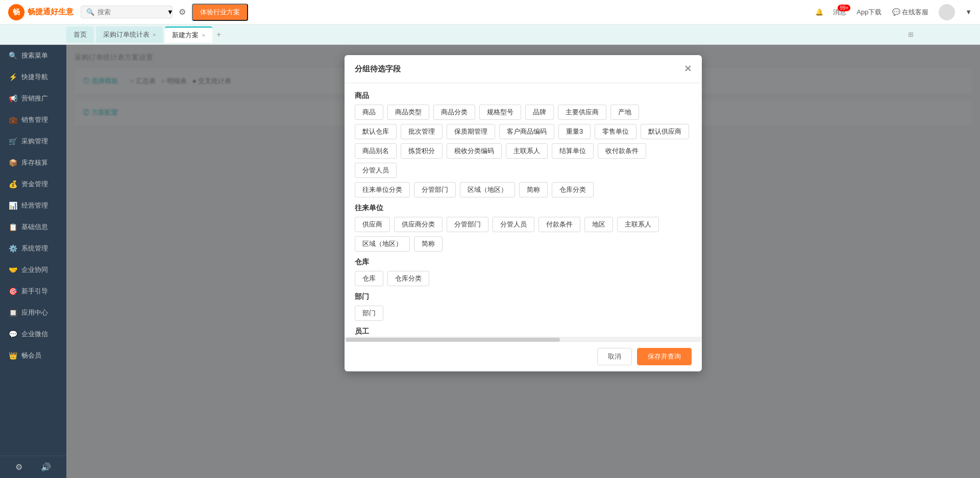  Describe the element at coordinates (540, 112) in the screenshot. I see `field-tag-brand: 品牌` at that location.